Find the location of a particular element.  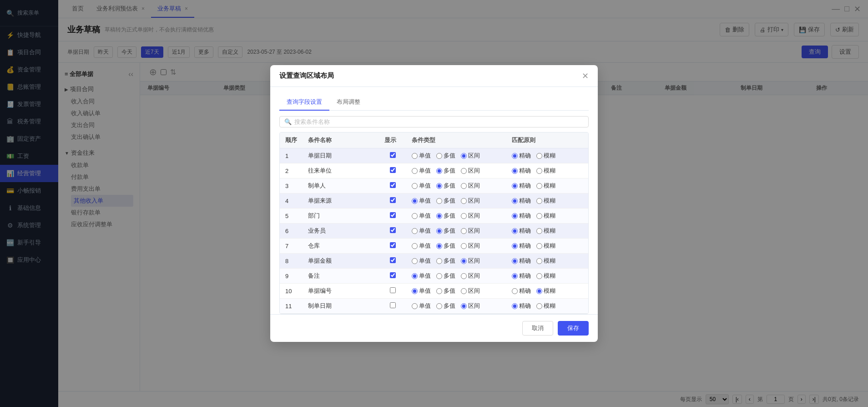

radio-label: 单值 is located at coordinates (425, 246).